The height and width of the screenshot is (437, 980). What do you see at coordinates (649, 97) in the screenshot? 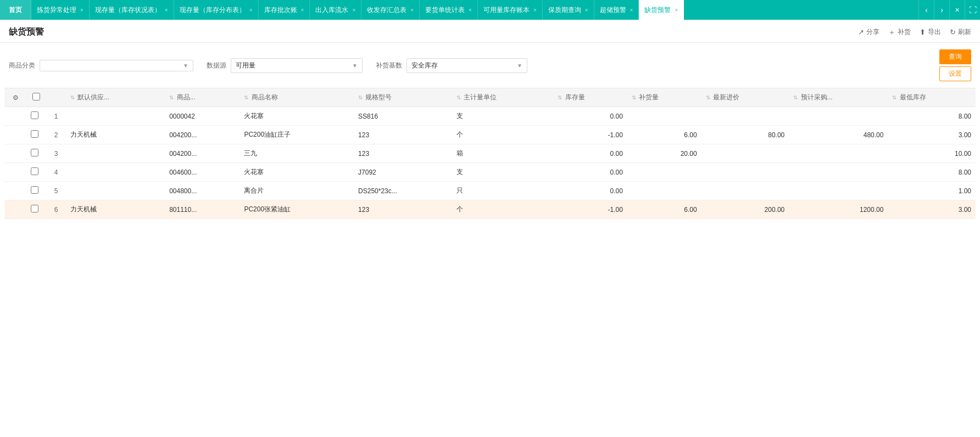
I see `th-restock-qty-label: 补货量` at bounding box center [649, 97].